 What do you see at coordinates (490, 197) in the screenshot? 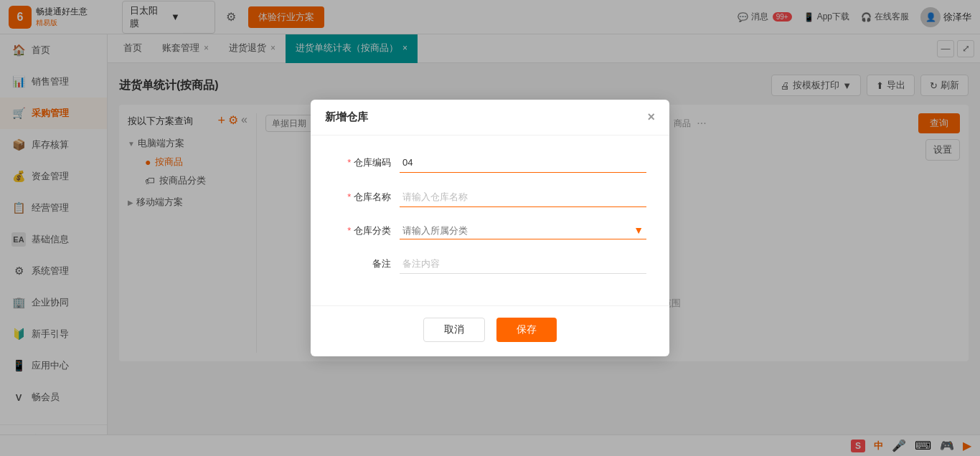
I see `form-row-name: 仓库名称` at bounding box center [490, 197].